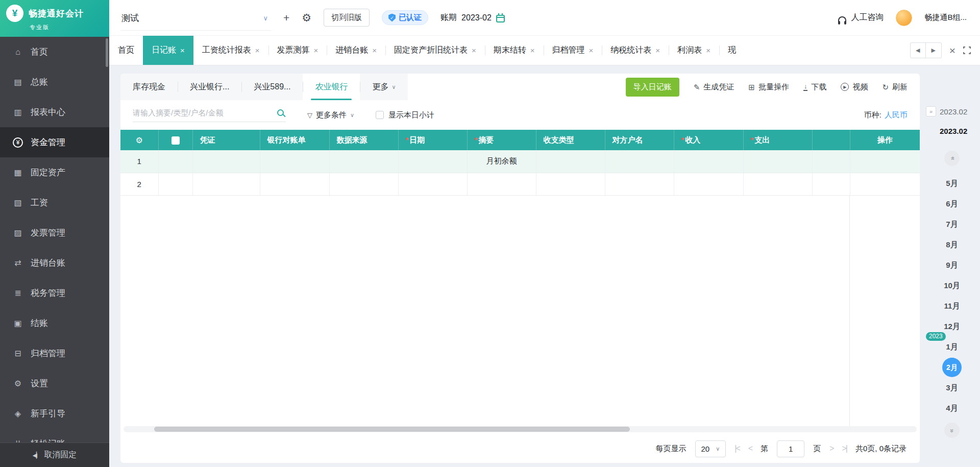 The width and height of the screenshot is (980, 467). Describe the element at coordinates (196, 20) in the screenshot. I see `company-select: 测试 ∨` at that location.